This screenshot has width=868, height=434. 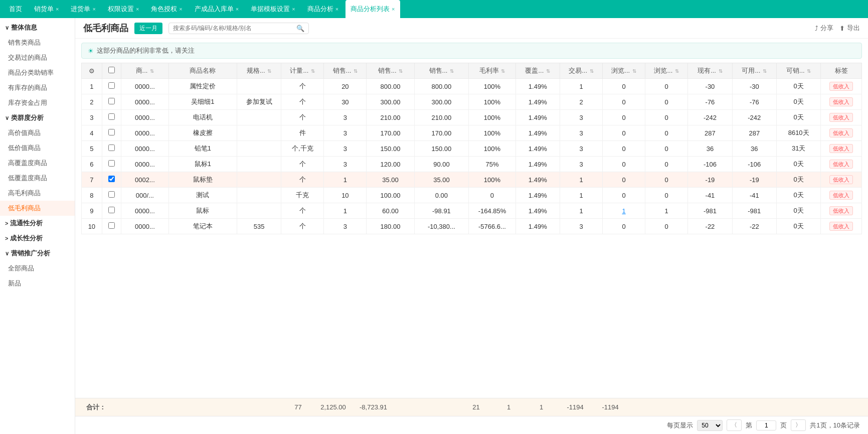 I want to click on sidebar-item-商品分类助销率: 商品分类助销率, so click(x=37, y=73).